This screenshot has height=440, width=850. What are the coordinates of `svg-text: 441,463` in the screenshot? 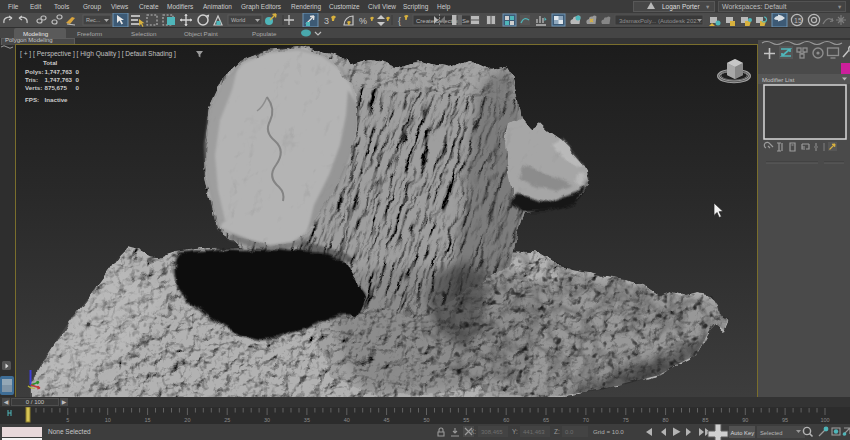 It's located at (534, 432).